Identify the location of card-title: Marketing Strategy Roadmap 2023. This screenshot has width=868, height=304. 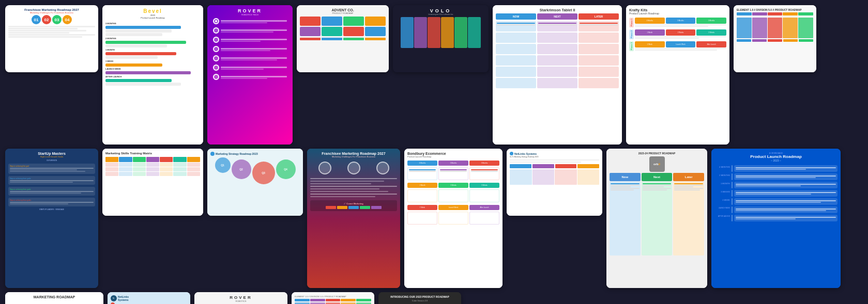
(237, 154).